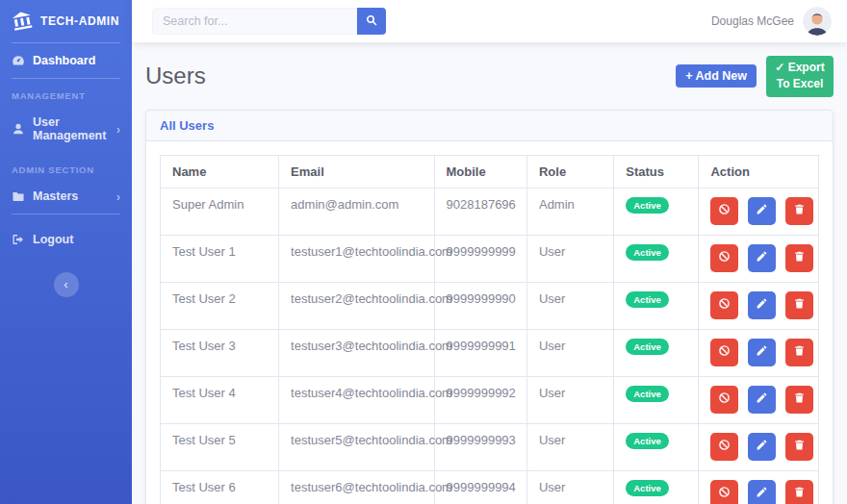 This screenshot has width=847, height=504. What do you see at coordinates (480, 487) in the screenshot?
I see `cell-mobile: 9999999994` at bounding box center [480, 487].